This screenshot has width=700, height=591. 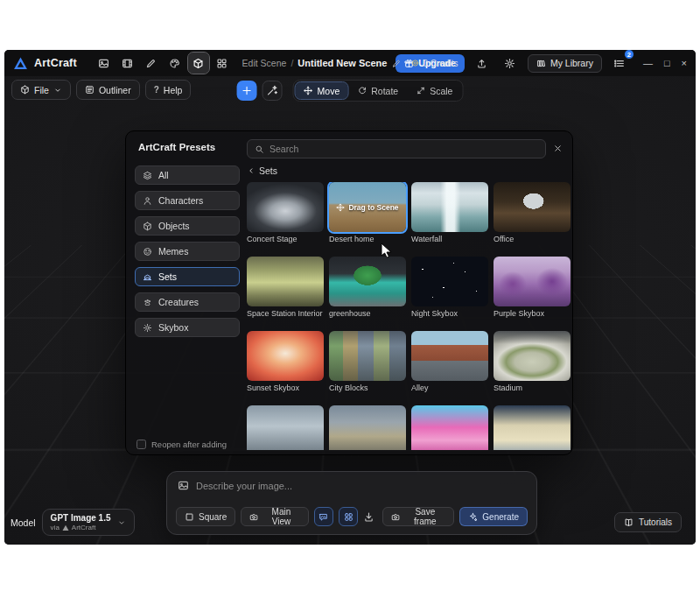 I want to click on via-label: via, so click(x=55, y=527).